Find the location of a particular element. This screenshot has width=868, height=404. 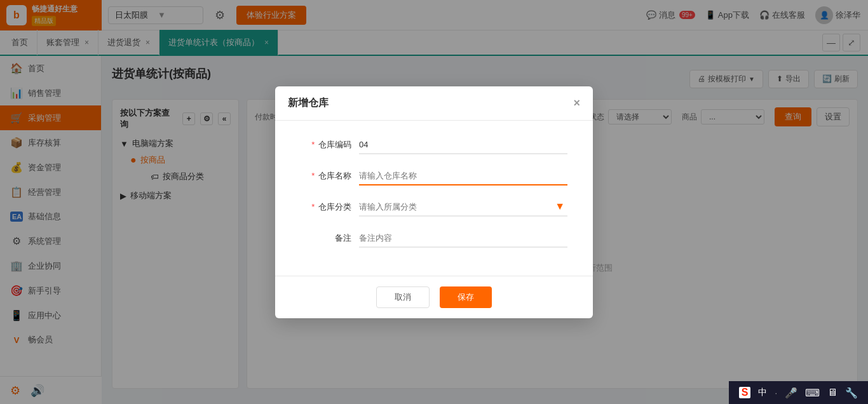

remark-label: 备注 is located at coordinates (326, 238).